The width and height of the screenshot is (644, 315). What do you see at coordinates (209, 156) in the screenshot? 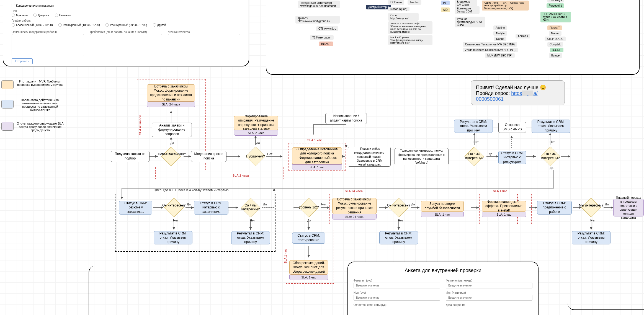
I see `node-moderate: Модерация сроков поиска` at bounding box center [209, 156].